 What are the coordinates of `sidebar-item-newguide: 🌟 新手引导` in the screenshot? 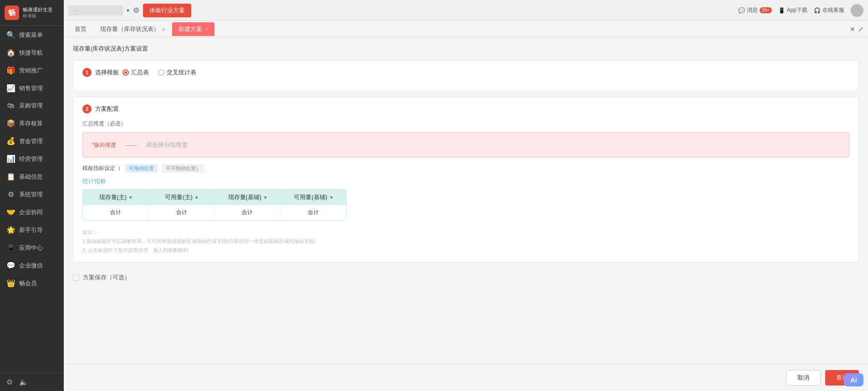 It's located at (32, 230).